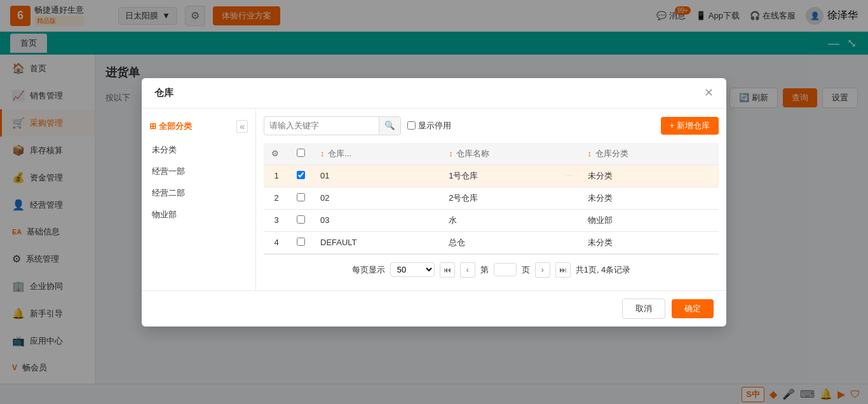 The height and width of the screenshot is (404, 868). What do you see at coordinates (242, 126) in the screenshot?
I see `collapse-button: «` at bounding box center [242, 126].